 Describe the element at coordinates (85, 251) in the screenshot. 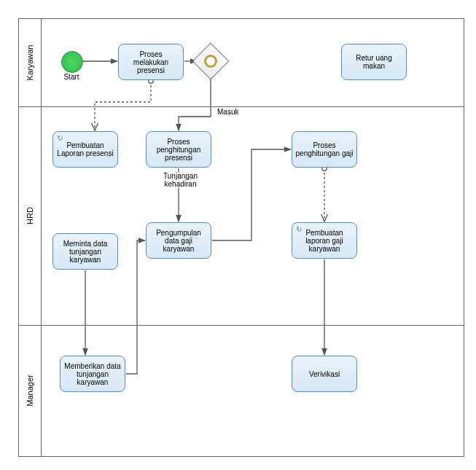

I see `task-minta-tunjangan: Meminta data tunjangan karyawan` at that location.